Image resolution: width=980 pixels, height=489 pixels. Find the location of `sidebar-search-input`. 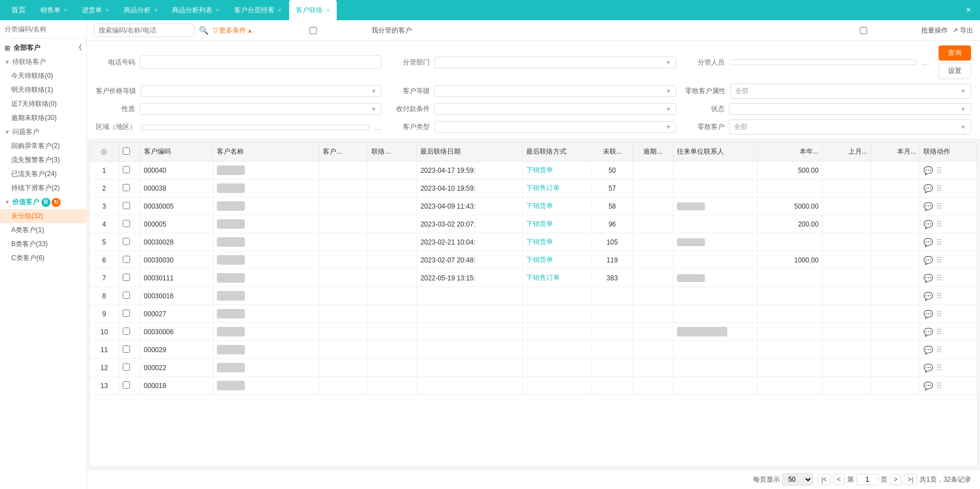

sidebar-search-input is located at coordinates (46, 29).